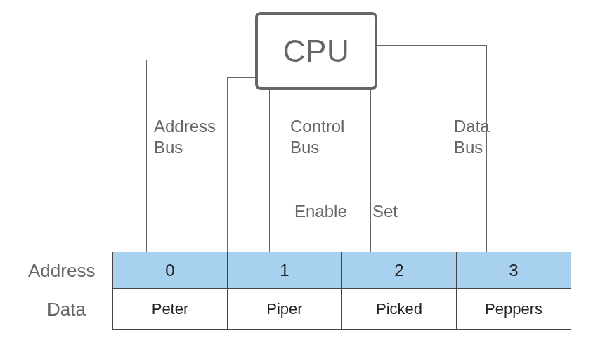 This screenshot has width=612, height=364. Describe the element at coordinates (285, 309) in the screenshot. I see `memory-data-cell: Piper` at that location.